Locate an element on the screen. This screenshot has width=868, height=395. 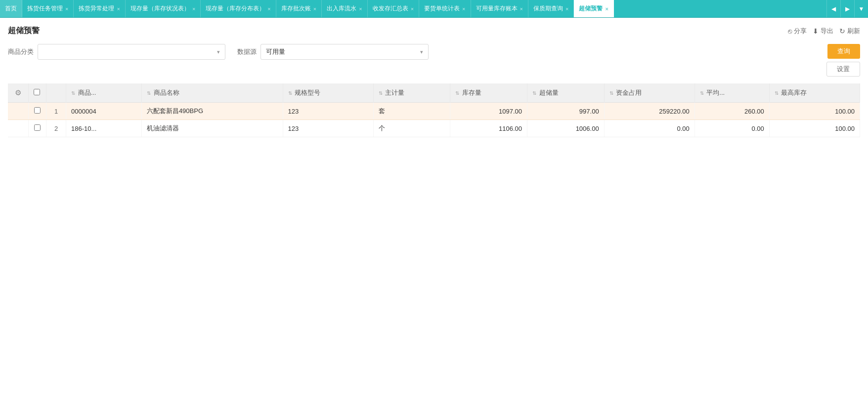
row-capital: 259220.00 is located at coordinates (650, 112).